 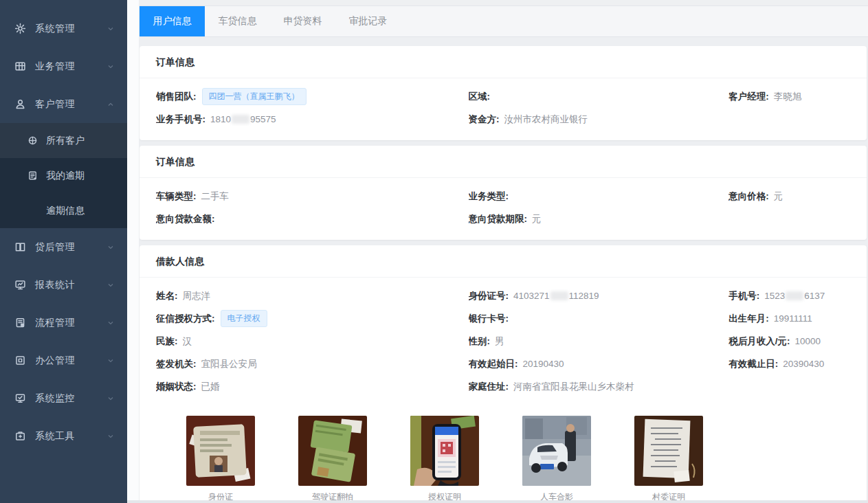 What do you see at coordinates (71, 285) in the screenshot?
I see `sidebar-item-label: 报表统计` at bounding box center [71, 285].